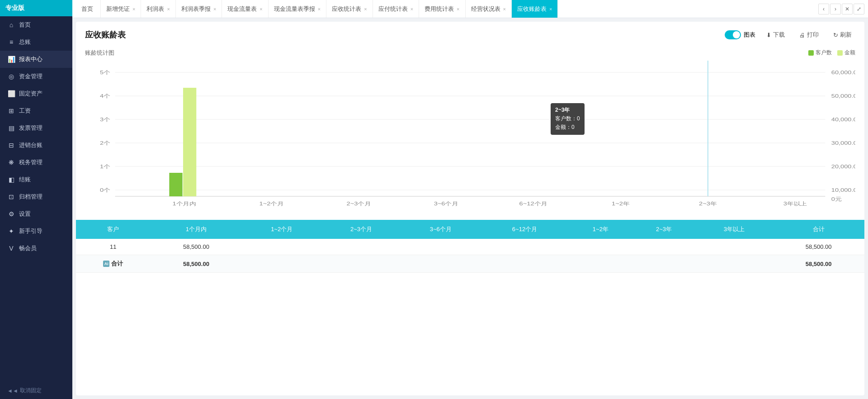 This screenshot has width=868, height=399. I want to click on tab-biz-status-close: ×, so click(505, 9).